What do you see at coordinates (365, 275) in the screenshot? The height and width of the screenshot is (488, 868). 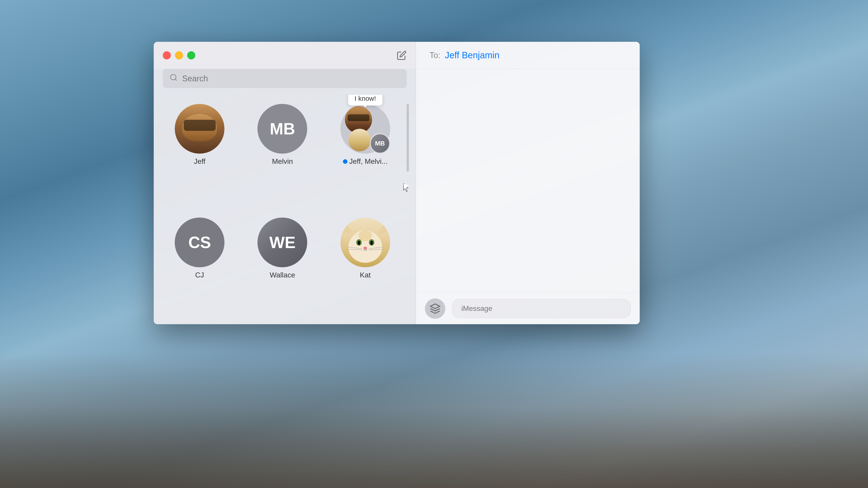 I see `kat-name: Kat` at bounding box center [365, 275].